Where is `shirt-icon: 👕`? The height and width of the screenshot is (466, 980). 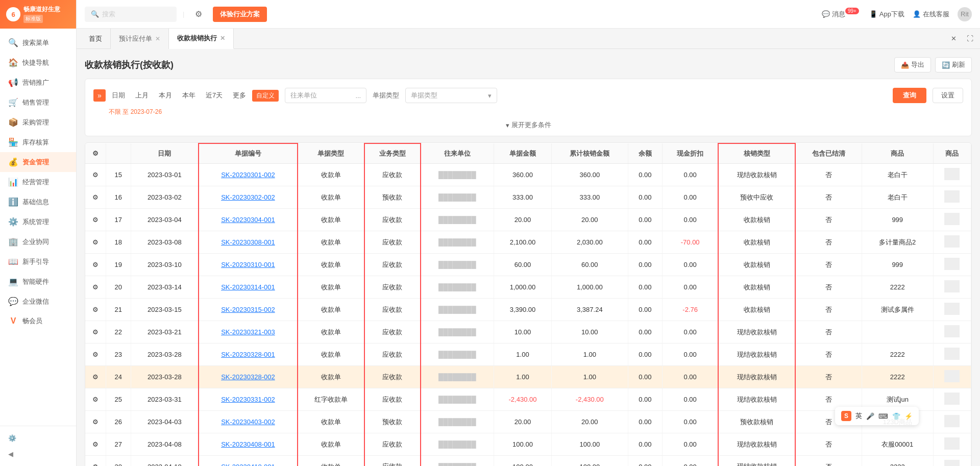
shirt-icon: 👕 is located at coordinates (896, 416).